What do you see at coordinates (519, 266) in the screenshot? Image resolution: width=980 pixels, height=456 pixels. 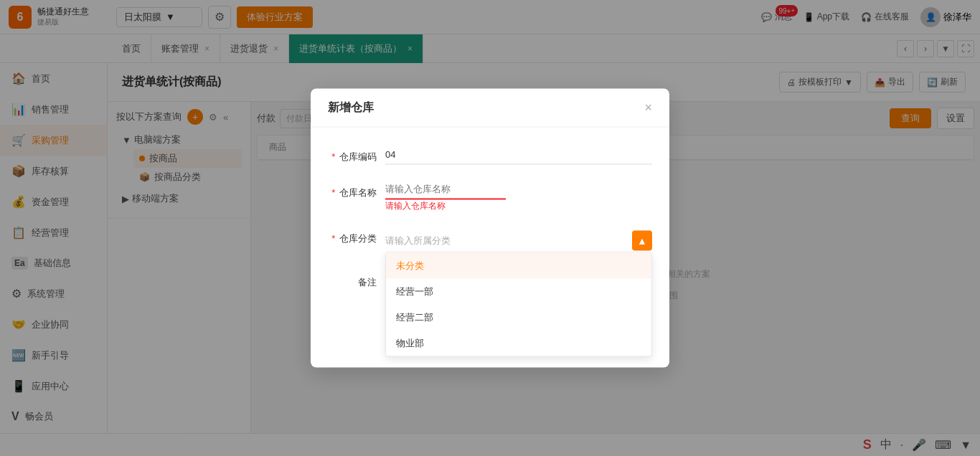 I see `dropdown-item-0: 未分类` at bounding box center [519, 266].